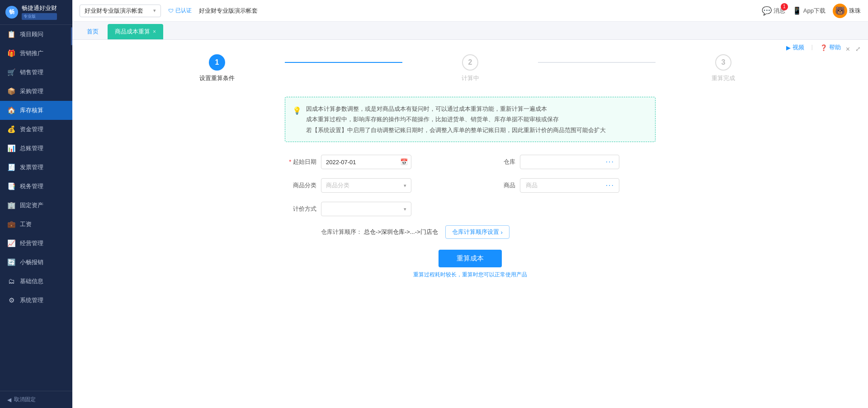 This screenshot has height=408, width=868. What do you see at coordinates (93, 32) in the screenshot?
I see `home-tab-label: 首页` at bounding box center [93, 32].